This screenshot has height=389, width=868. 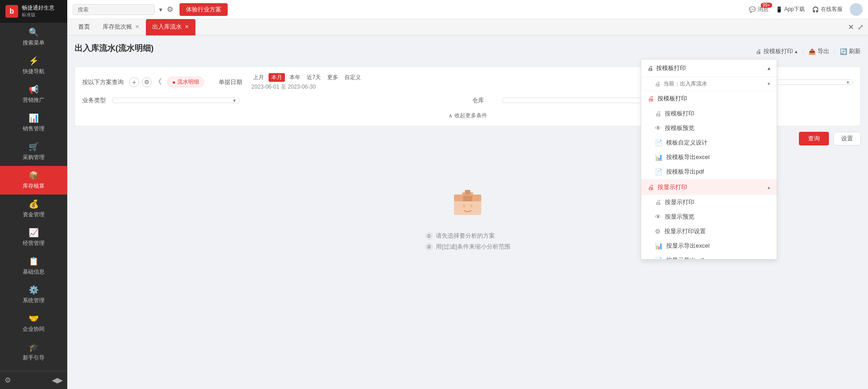 What do you see at coordinates (114, 48) in the screenshot?
I see `page-title: 出入库流水(流水明细)` at bounding box center [114, 48].